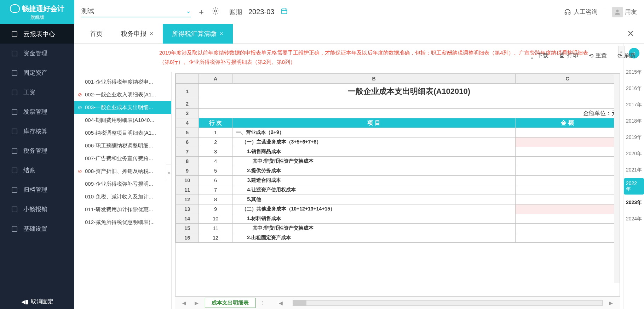 The height and width of the screenshot is (309, 644). What do you see at coordinates (37, 73) in the screenshot?
I see `sidebar-item-2: 固定资产` at bounding box center [37, 73].